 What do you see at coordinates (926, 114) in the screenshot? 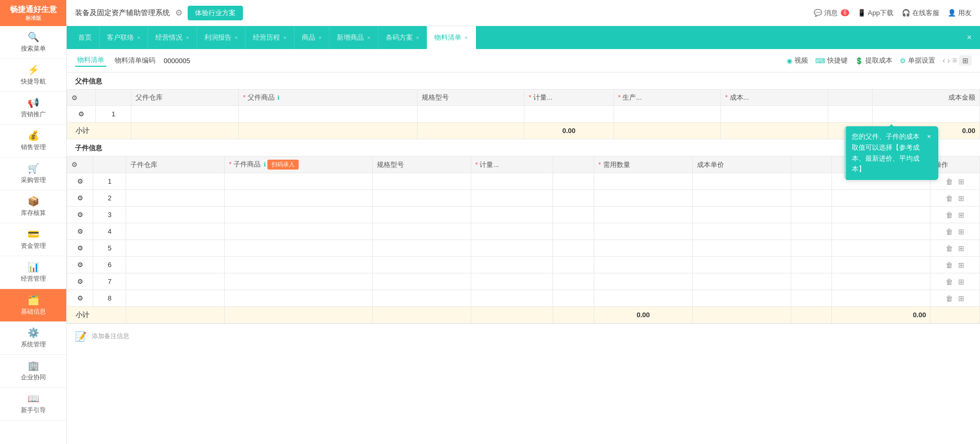
I see `parent-cost-amount-cell` at bounding box center [926, 114].